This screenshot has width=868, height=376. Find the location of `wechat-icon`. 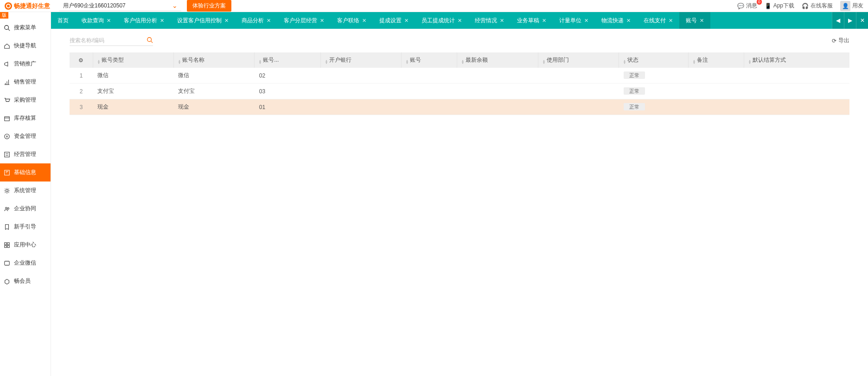

wechat-icon is located at coordinates (7, 263).